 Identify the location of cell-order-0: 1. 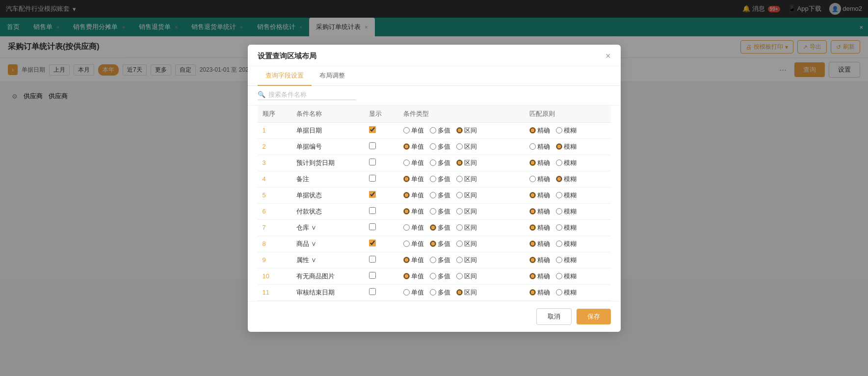
(275, 131).